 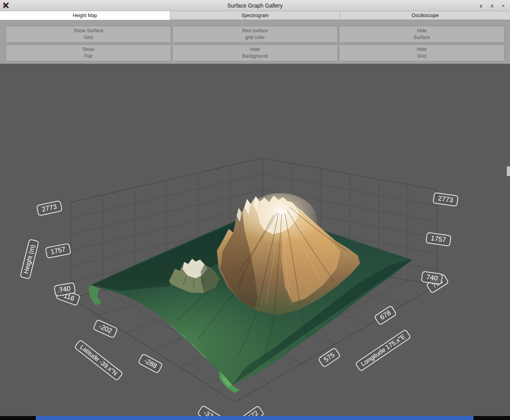 What do you see at coordinates (422, 53) in the screenshot?
I see `hide-grid-button: Hide Grid` at bounding box center [422, 53].